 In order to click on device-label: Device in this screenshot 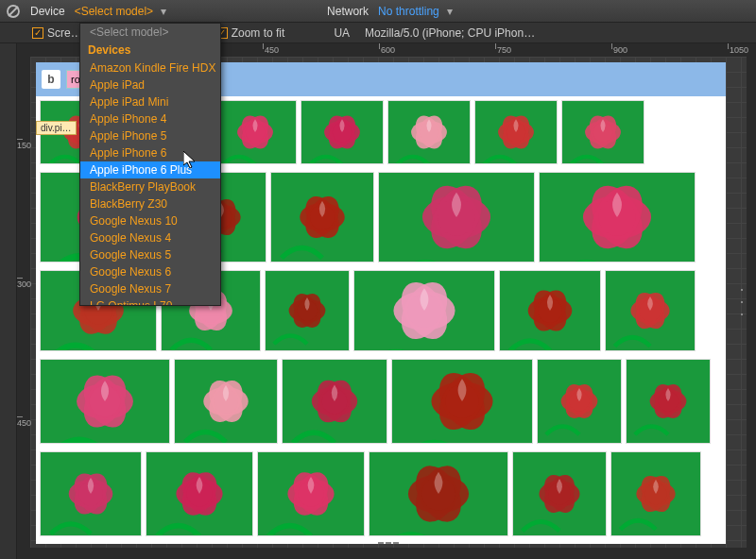, I will do `click(47, 11)`.